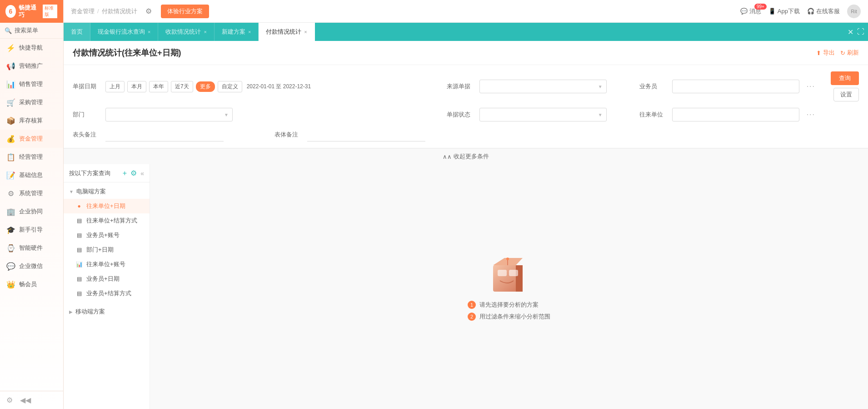 The image size is (868, 409). Describe the element at coordinates (854, 11) in the screenshot. I see `user-avatar: Rit` at that location.